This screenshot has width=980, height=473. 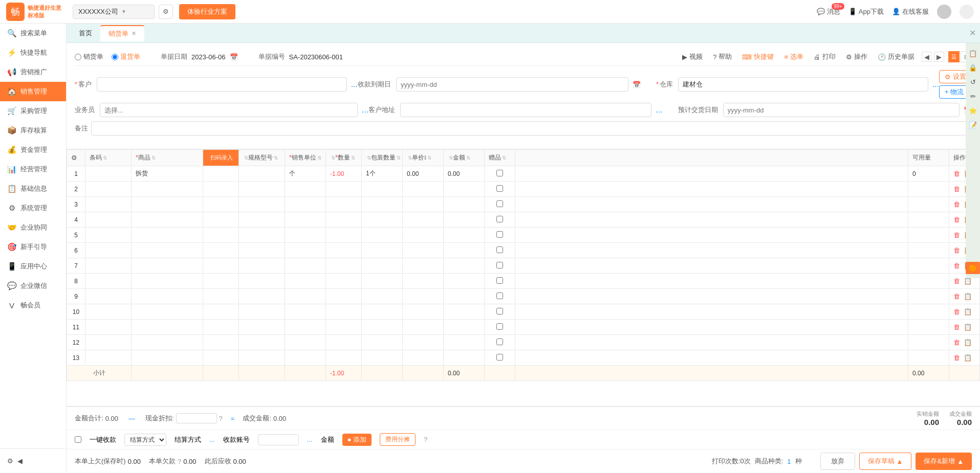 I want to click on sidebar-item-purchase: 🛒 采购管理, so click(x=33, y=111).